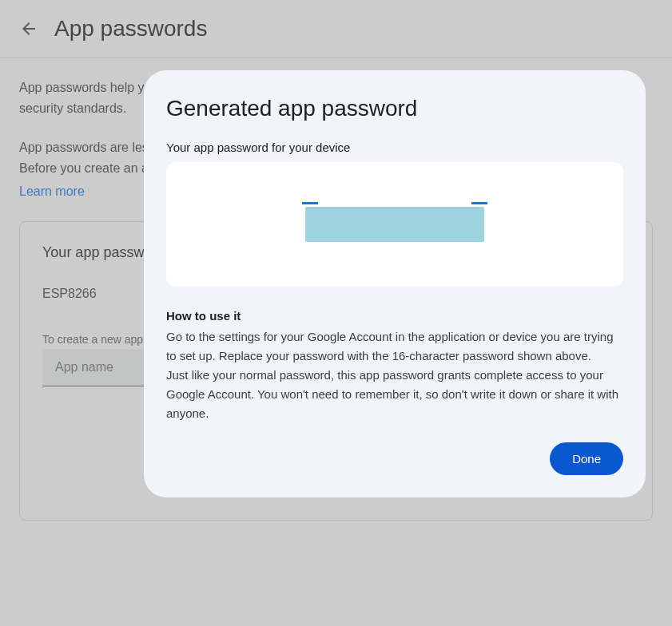 The width and height of the screenshot is (672, 626). Describe the element at coordinates (395, 316) in the screenshot. I see `how-to-use-title: How to use it` at that location.